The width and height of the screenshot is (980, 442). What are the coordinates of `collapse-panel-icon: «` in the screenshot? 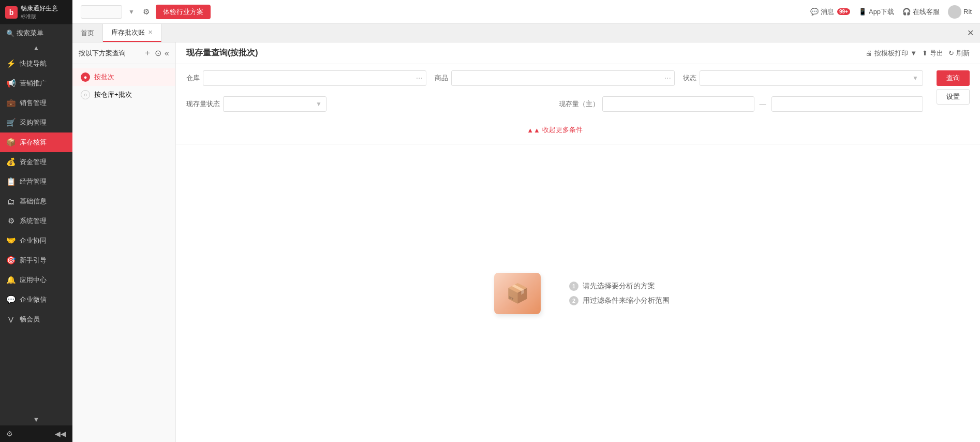 It's located at (167, 53).